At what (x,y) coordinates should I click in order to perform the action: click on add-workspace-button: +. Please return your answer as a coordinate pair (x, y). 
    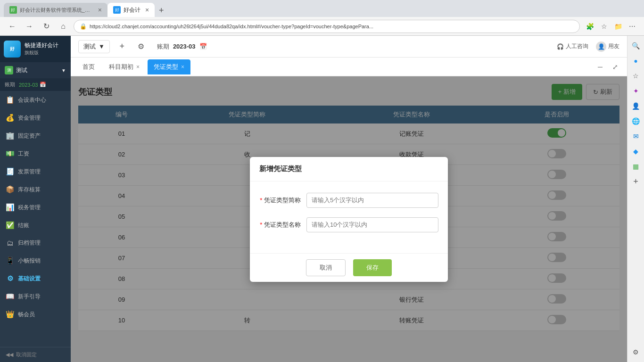
    Looking at the image, I should click on (122, 47).